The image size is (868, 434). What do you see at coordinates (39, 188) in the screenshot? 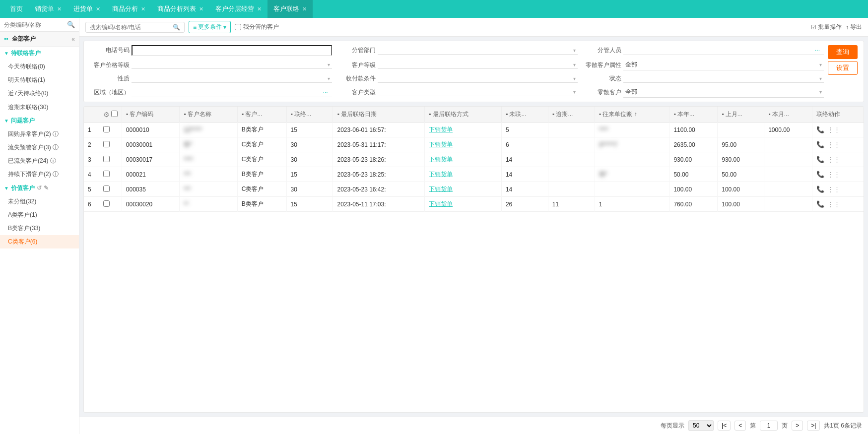
I see `refresh-icon: ↺` at bounding box center [39, 188].